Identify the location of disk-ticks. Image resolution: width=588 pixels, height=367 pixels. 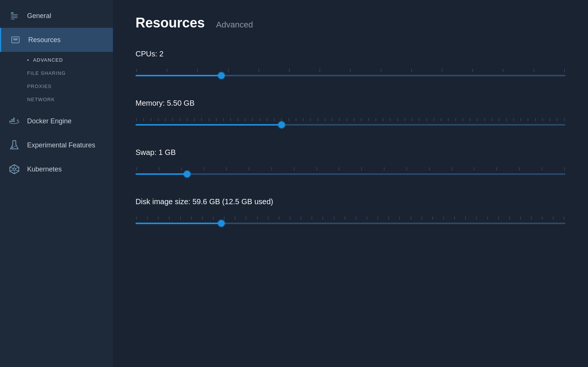
(350, 218).